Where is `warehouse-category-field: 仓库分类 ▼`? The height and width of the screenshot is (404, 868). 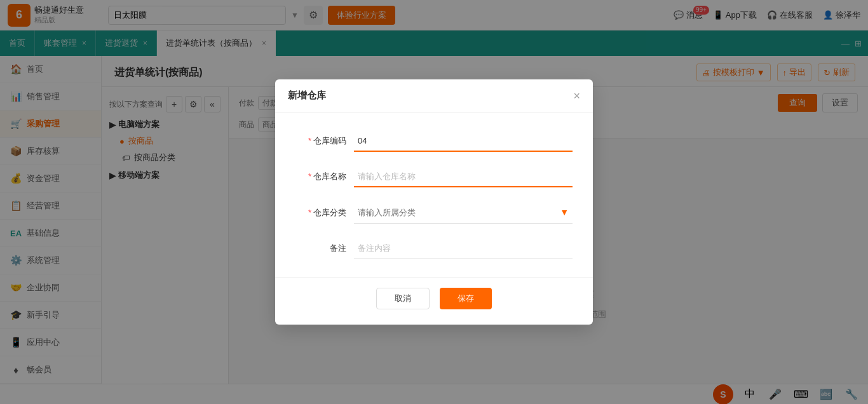
warehouse-category-field: 仓库分类 ▼ is located at coordinates (434, 212).